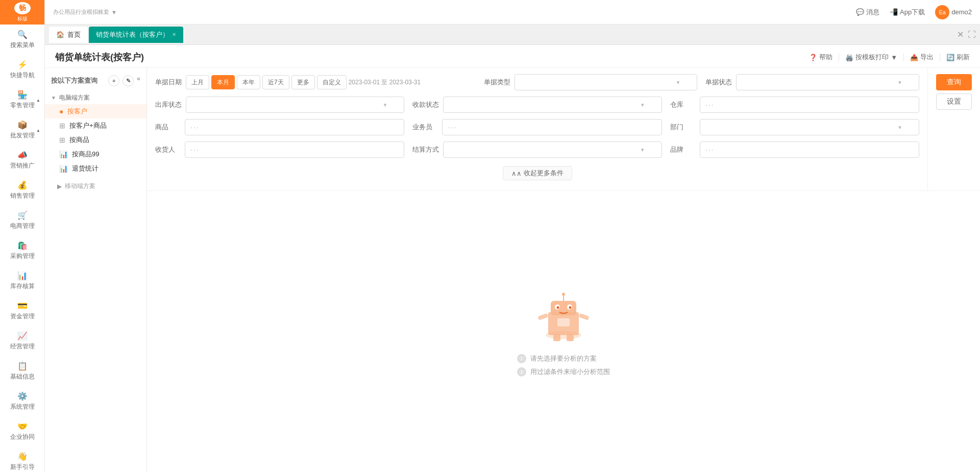 Image resolution: width=980 pixels, height=472 pixels. Describe the element at coordinates (795, 105) in the screenshot. I see `filter-warehouse: 仓库 ···` at that location.